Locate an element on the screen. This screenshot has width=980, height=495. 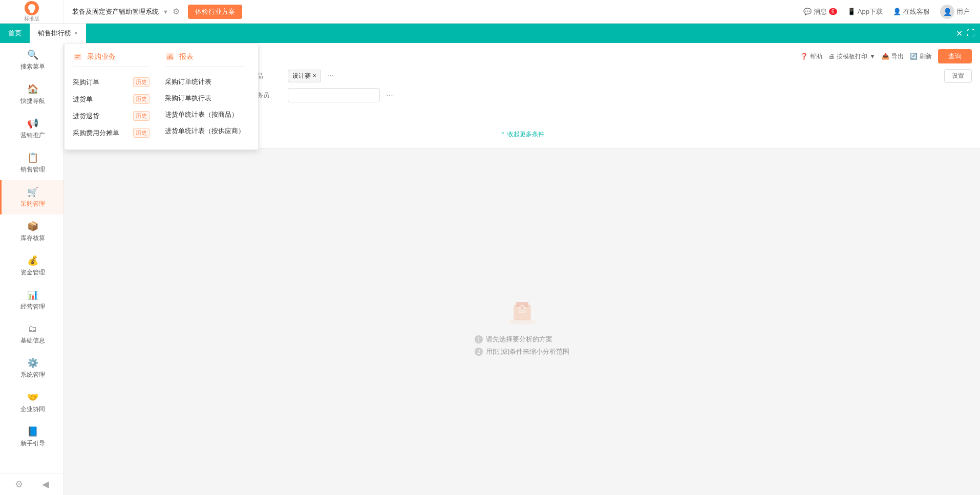
sales-icon: 📋 is located at coordinates (33, 158).